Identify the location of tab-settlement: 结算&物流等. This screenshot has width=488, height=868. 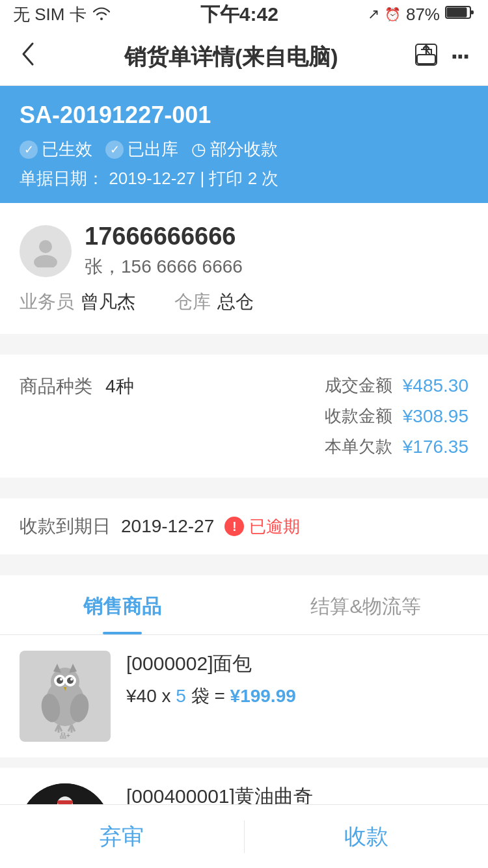
(366, 605).